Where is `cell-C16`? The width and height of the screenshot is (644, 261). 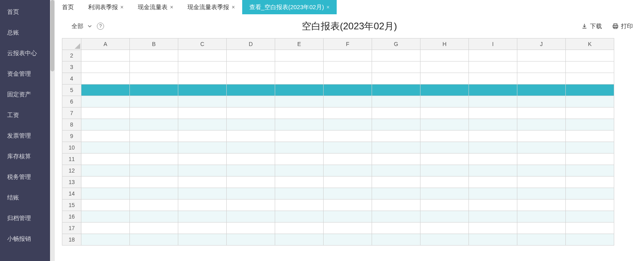
cell-C16 is located at coordinates (202, 217).